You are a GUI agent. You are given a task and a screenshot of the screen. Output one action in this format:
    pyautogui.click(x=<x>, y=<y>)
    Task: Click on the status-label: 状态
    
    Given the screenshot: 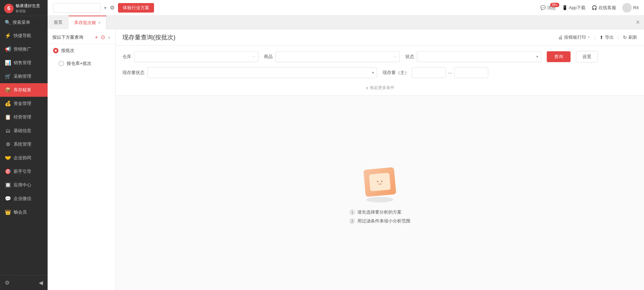 What is the action you would take?
    pyautogui.click(x=410, y=57)
    